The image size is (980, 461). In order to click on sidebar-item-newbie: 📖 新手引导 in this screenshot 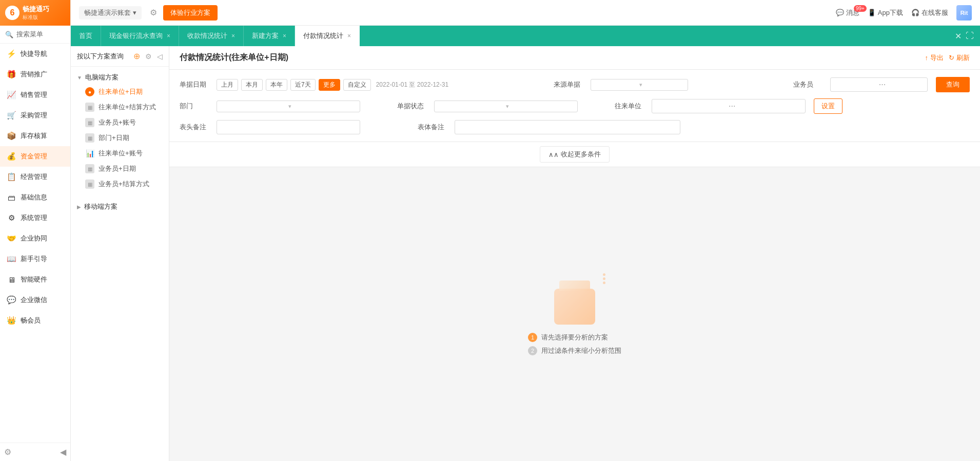, I will do `click(35, 259)`.